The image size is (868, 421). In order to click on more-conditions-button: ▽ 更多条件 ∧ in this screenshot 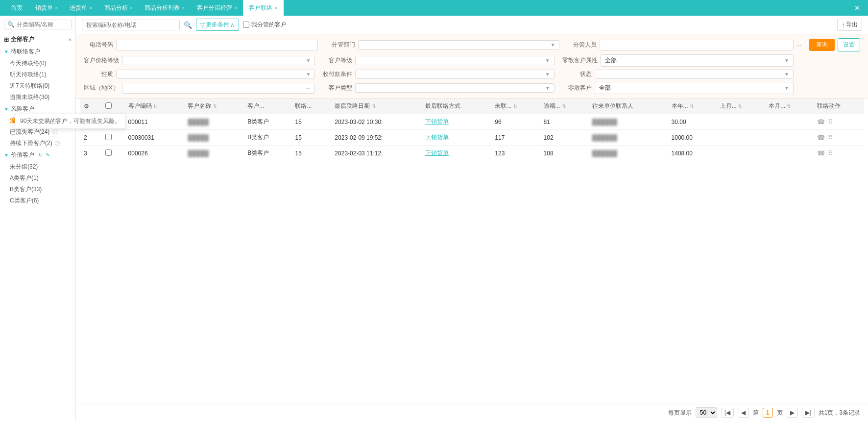, I will do `click(217, 25)`.